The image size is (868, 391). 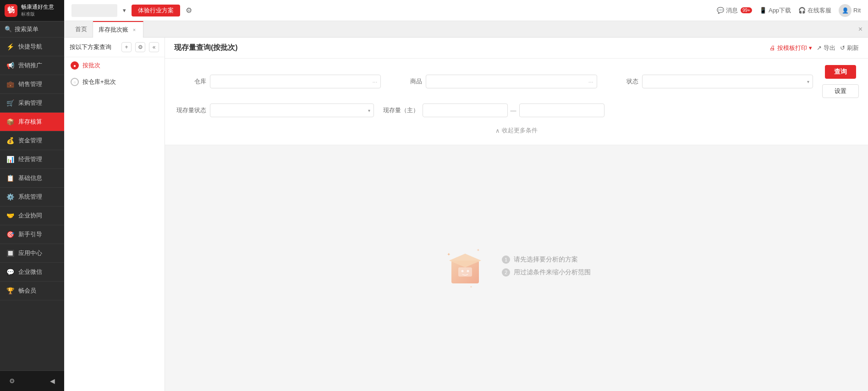 What do you see at coordinates (32, 196) in the screenshot?
I see `sidebar: 畅 畅康通好生意 标准版 🔍 搜索菜单 ⚡ 快捷导航 📢 营销推广 💼 销售管理…` at bounding box center [32, 196].